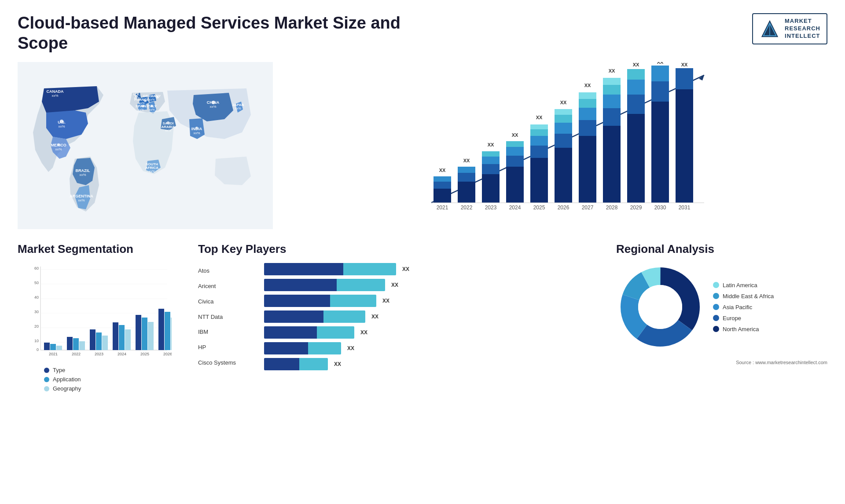 The height and width of the screenshot is (504, 845). What do you see at coordinates (224, 317) in the screenshot?
I see `players-names-list: Atos Aricent Civica NTT Data IBM HP Cisc…` at bounding box center [224, 317].